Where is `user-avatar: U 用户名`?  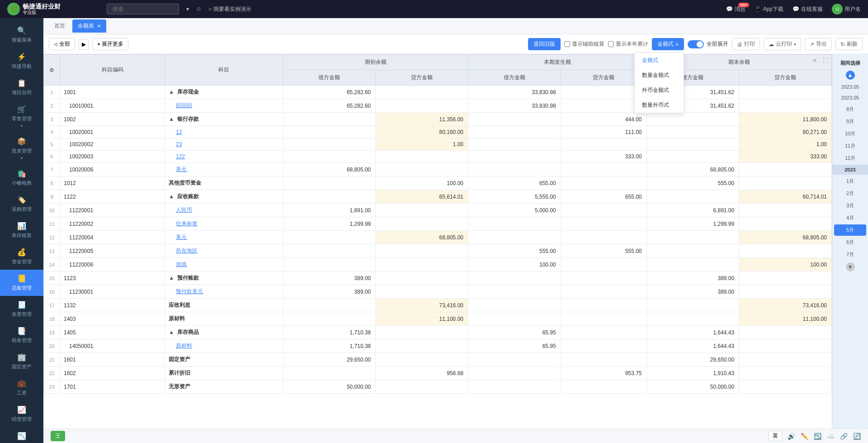 user-avatar: U 用户名 is located at coordinates (846, 9).